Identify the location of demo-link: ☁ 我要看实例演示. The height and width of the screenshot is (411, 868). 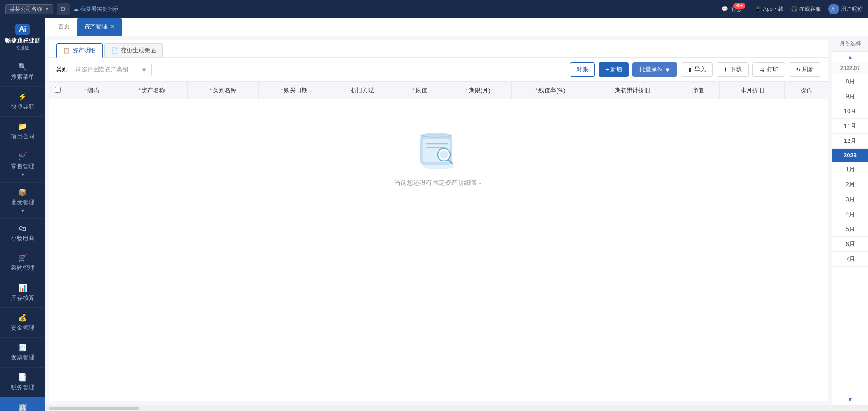
(96, 9).